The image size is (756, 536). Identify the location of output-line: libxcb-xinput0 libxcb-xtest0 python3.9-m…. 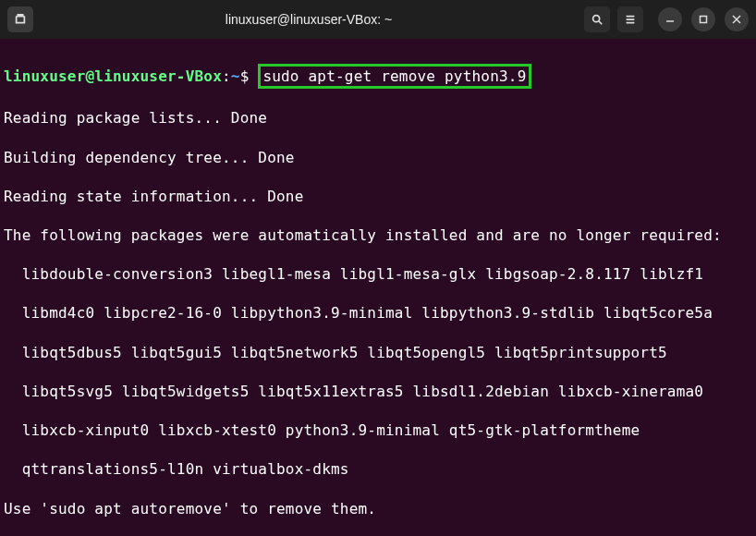
(378, 431).